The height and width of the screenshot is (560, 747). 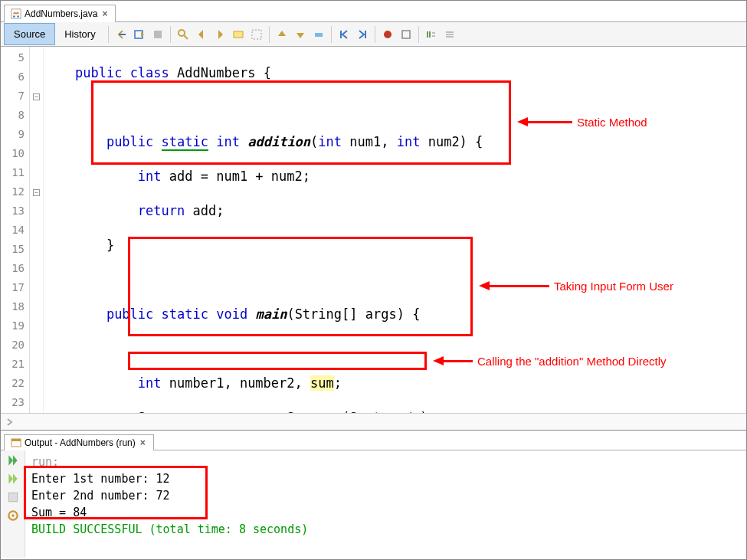 What do you see at coordinates (13, 497) in the screenshot?
I see `stop-output-icon` at bounding box center [13, 497].